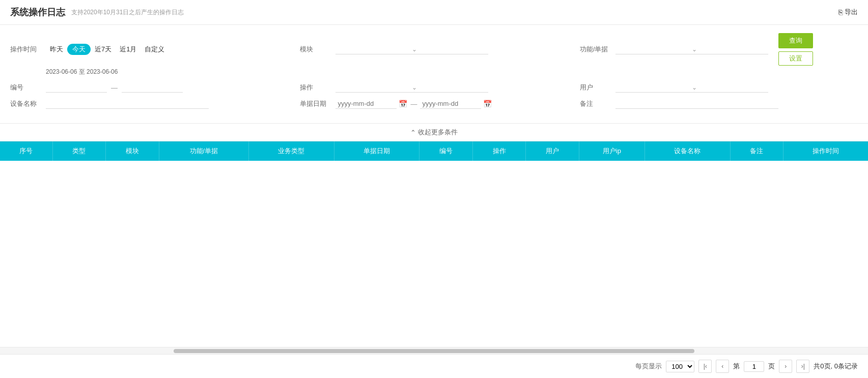  Describe the element at coordinates (687, 151) in the screenshot. I see `table-col-header: 设备名称` at that location.